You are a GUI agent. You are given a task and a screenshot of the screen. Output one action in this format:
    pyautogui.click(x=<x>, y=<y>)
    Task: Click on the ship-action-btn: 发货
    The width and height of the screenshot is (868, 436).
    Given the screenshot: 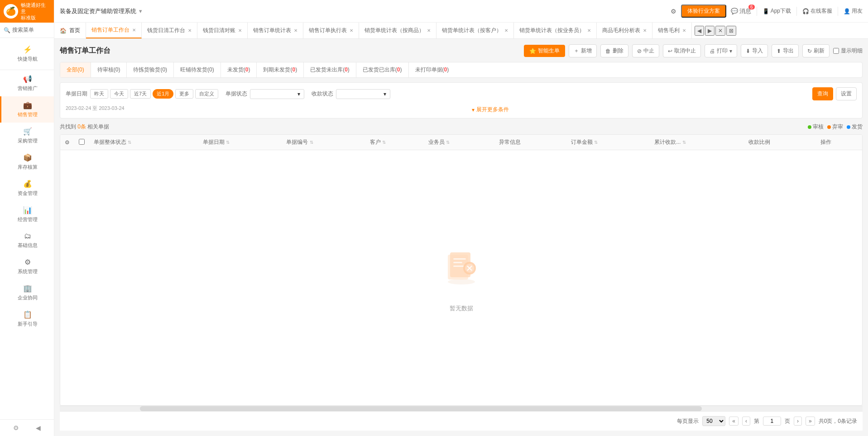 What is the action you would take?
    pyautogui.click(x=855, y=127)
    